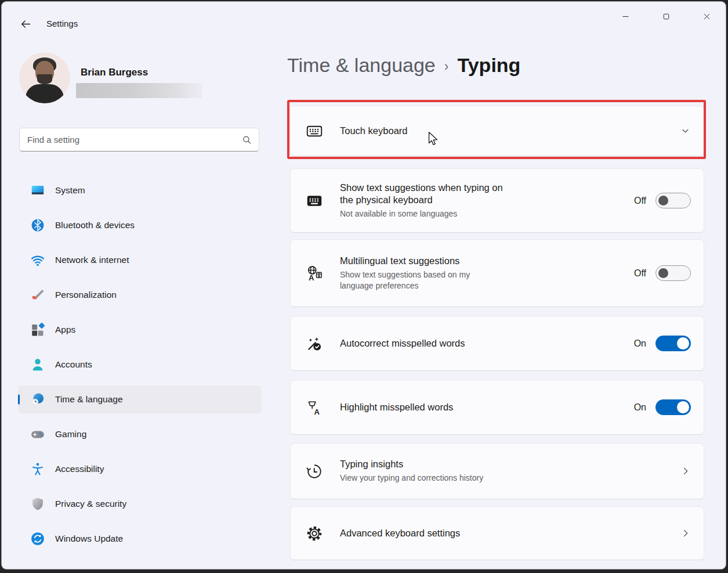  Describe the element at coordinates (314, 344) in the screenshot. I see `autocorrect-wand-icon` at that location.